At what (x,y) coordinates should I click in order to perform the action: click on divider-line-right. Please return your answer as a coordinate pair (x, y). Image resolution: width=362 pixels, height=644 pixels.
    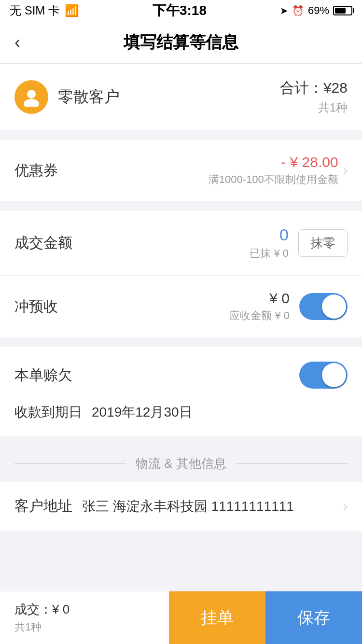
    Looking at the image, I should click on (292, 463).